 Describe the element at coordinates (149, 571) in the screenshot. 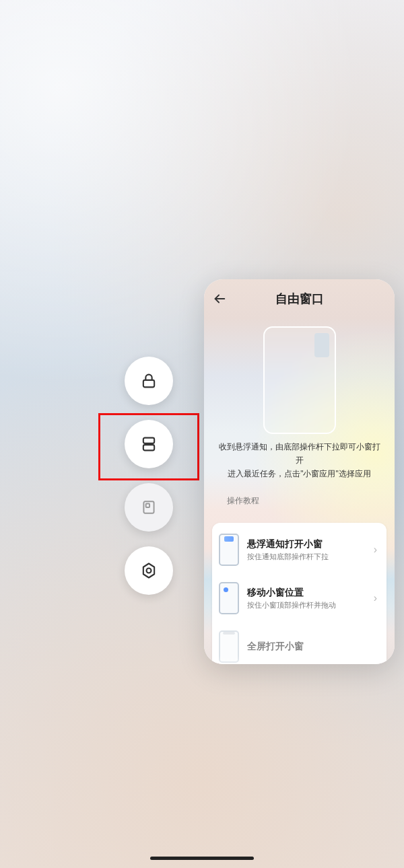

I see `settings-button` at that location.